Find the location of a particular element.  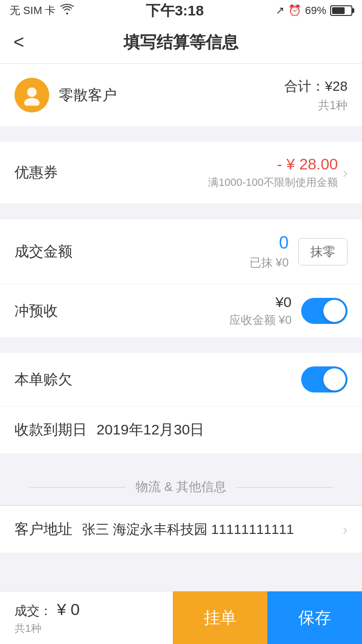

deal-amount-row: 成交金额 0 已抹 ¥0 抹零 is located at coordinates (181, 252).